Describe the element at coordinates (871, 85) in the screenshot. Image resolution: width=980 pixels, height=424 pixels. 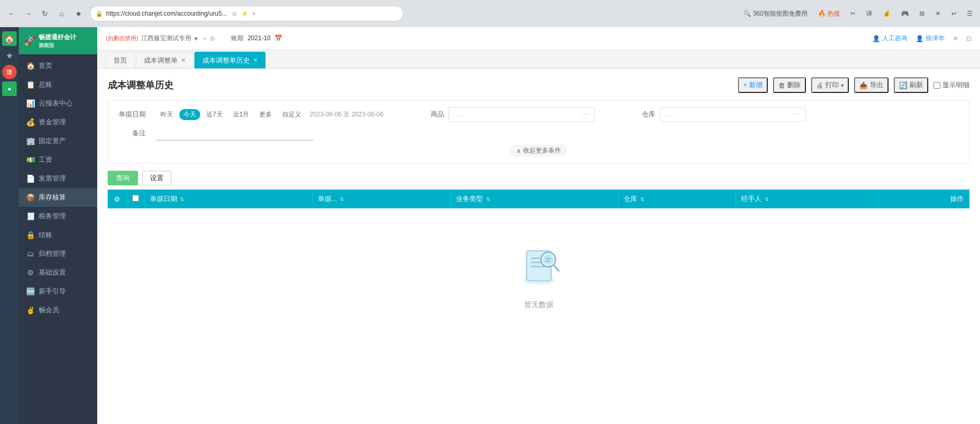
I see `export-button: 📤 导出` at that location.